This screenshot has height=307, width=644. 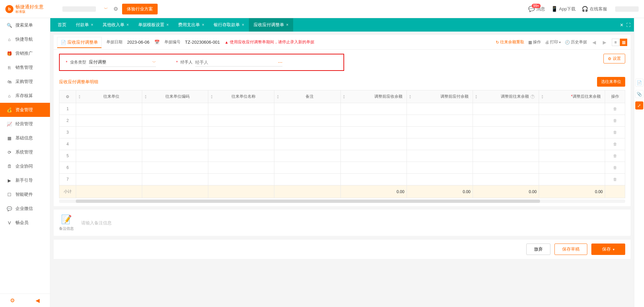 What do you see at coordinates (138, 42) in the screenshot?
I see `date-value: 2023-06-06` at bounding box center [138, 42].